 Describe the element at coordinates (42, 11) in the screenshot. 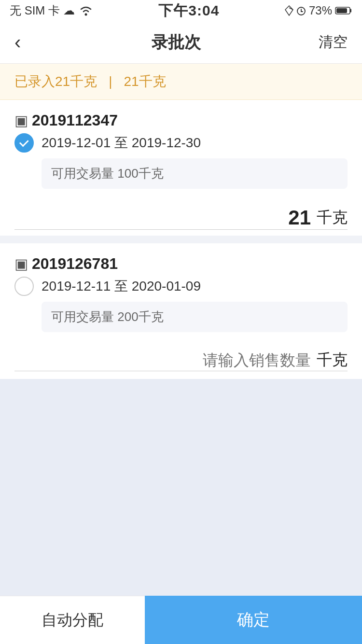

I see `no-sim-label: 无 SIM 卡 ☁` at that location.